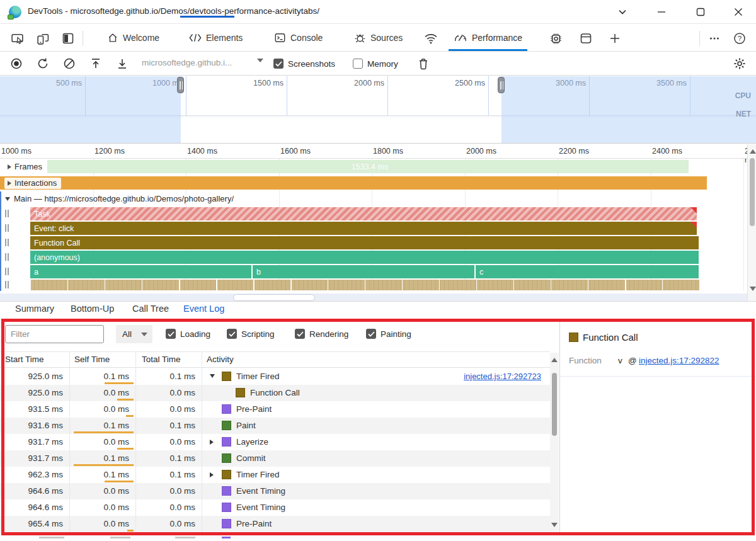 Image resolution: width=756 pixels, height=541 pixels. What do you see at coordinates (364, 243) in the screenshot?
I see `function-call-bar: Function Call` at bounding box center [364, 243].